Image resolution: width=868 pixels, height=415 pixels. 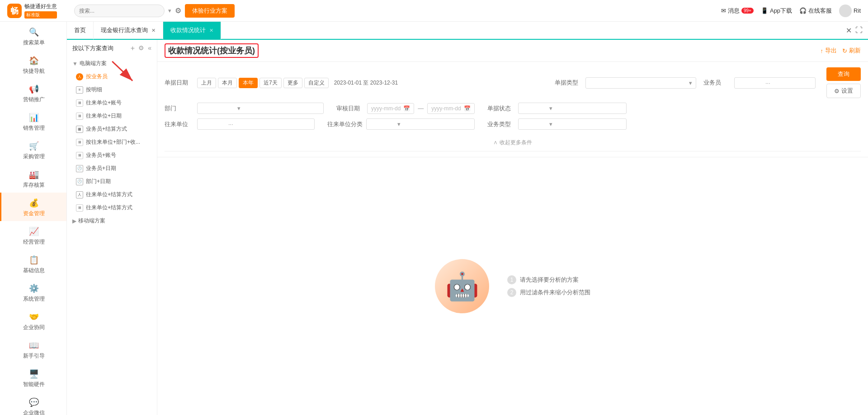 What do you see at coordinates (260, 108) in the screenshot?
I see `dept-select: ▾` at bounding box center [260, 108].